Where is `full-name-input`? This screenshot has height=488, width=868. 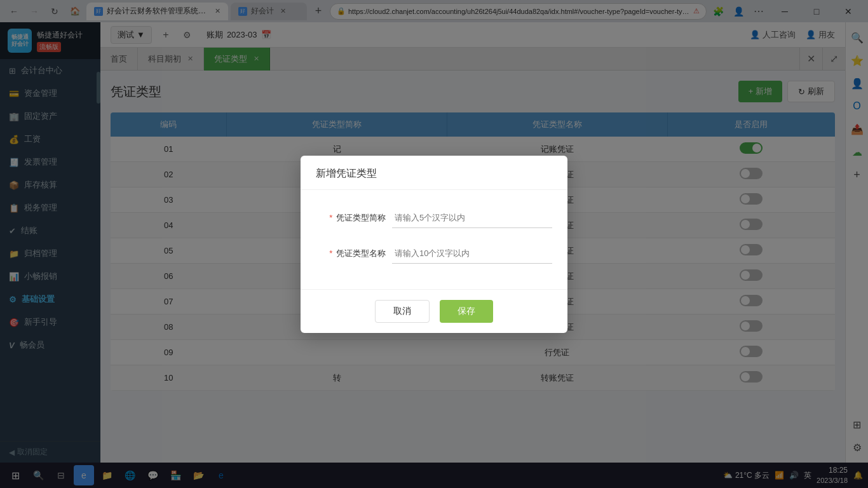
full-name-input is located at coordinates (472, 254).